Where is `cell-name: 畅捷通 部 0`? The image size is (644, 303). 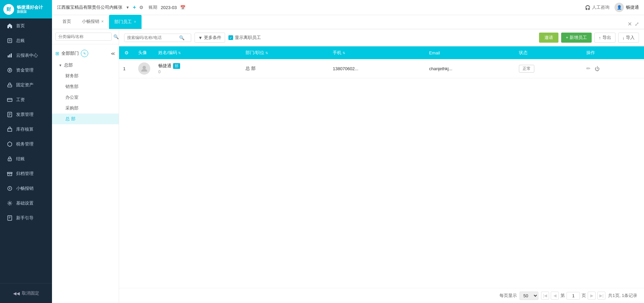 cell-name: 畅捷通 部 0 is located at coordinates (198, 69).